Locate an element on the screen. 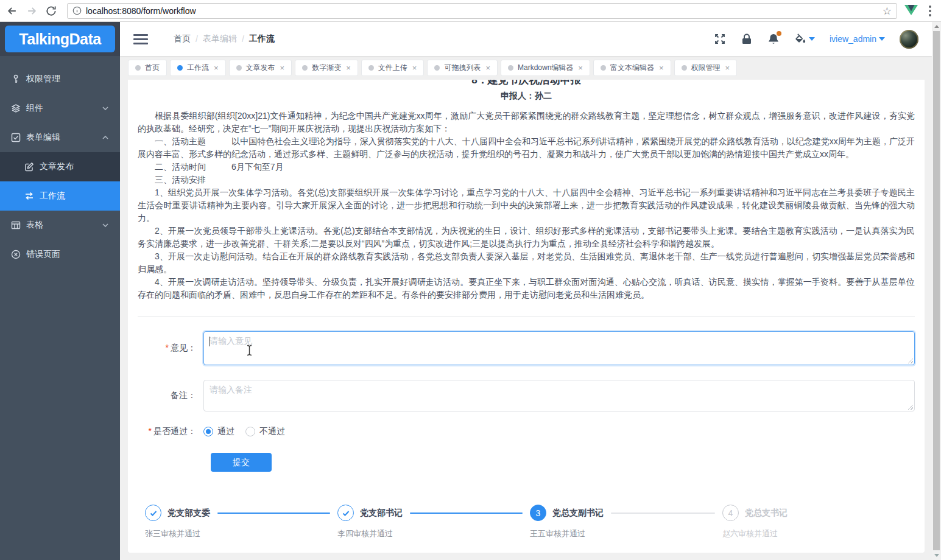 This screenshot has height=560, width=941. header-actions: iview_admin is located at coordinates (816, 39).